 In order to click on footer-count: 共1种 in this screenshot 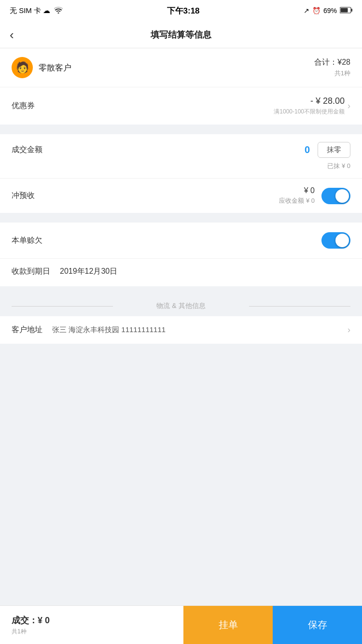, I will do `click(92, 631)`.